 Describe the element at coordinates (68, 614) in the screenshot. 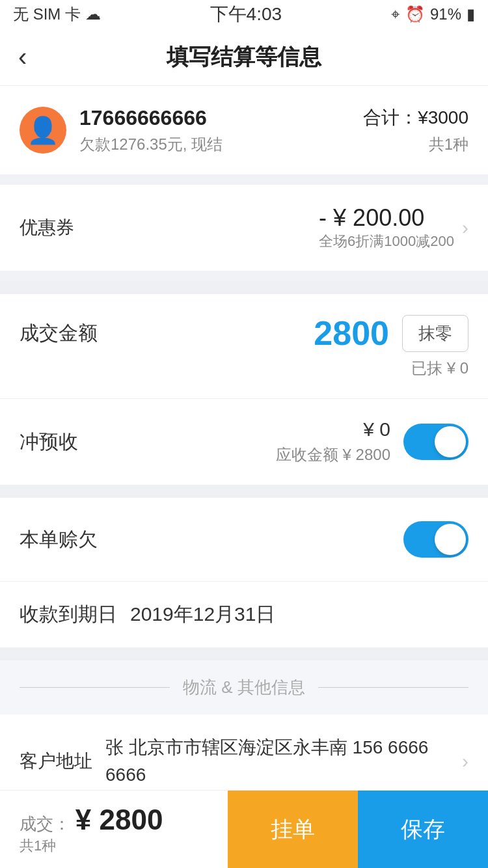

I see `duedate-label: 收款到期日` at that location.